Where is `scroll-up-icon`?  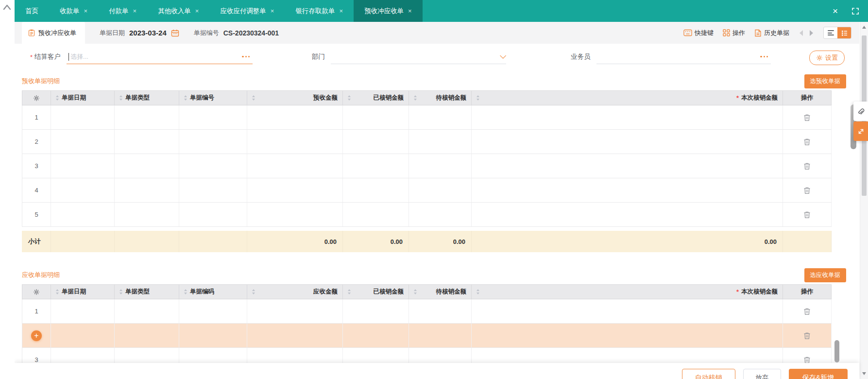 scroll-up-icon is located at coordinates (864, 27).